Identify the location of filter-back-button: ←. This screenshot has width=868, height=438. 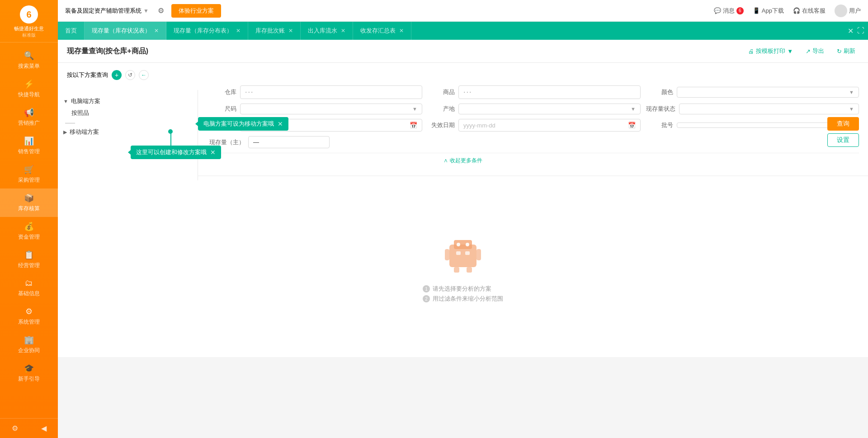
(144, 75).